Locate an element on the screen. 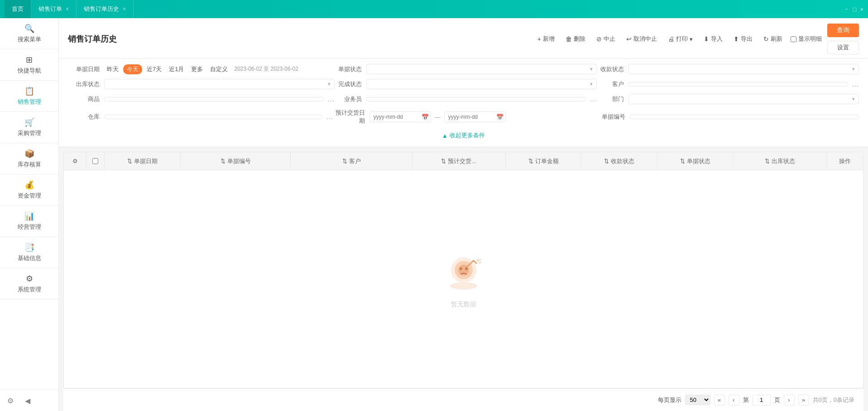 This screenshot has height=411, width=868. add-label: 新增 is located at coordinates (549, 39).